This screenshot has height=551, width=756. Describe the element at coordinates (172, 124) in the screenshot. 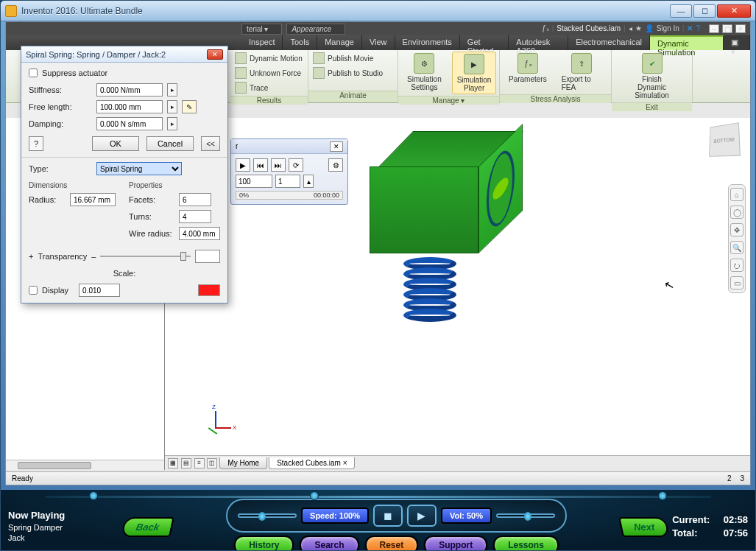

I see `damping-flyout: ▸` at that location.